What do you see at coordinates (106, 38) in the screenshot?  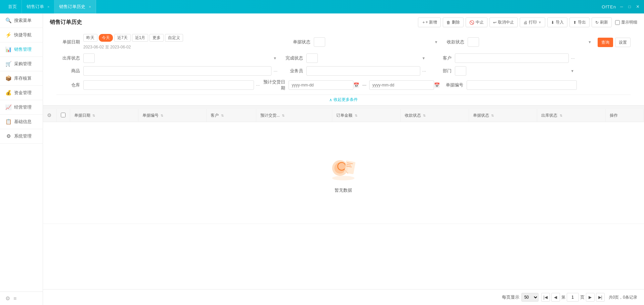 I see `date-today-btn: 今天` at bounding box center [106, 38].